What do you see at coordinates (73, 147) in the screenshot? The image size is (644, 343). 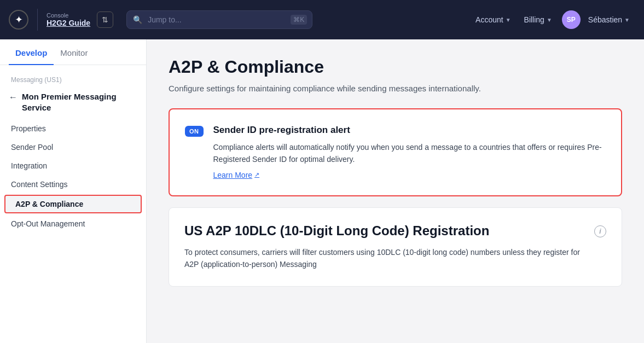 I see `sidebar-item-sender-pool: Sender Pool` at bounding box center [73, 147].